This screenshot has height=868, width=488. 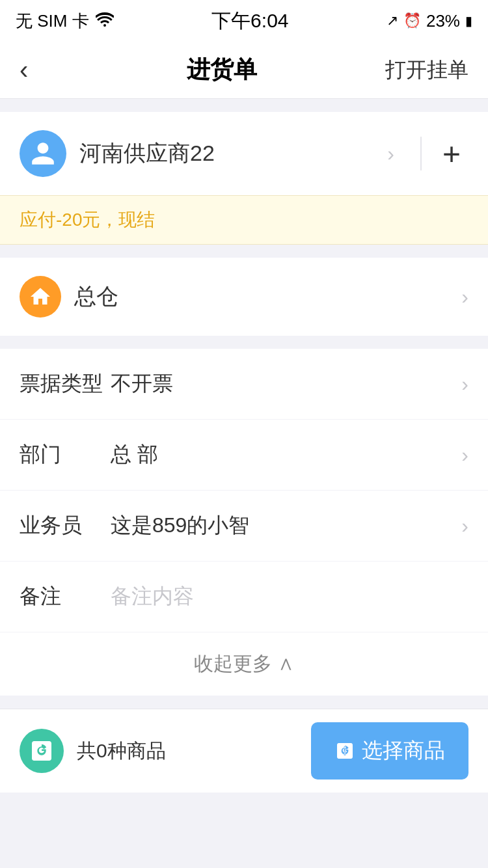 What do you see at coordinates (233, 154) in the screenshot?
I see `supplier-name: 河南供应商22` at bounding box center [233, 154].